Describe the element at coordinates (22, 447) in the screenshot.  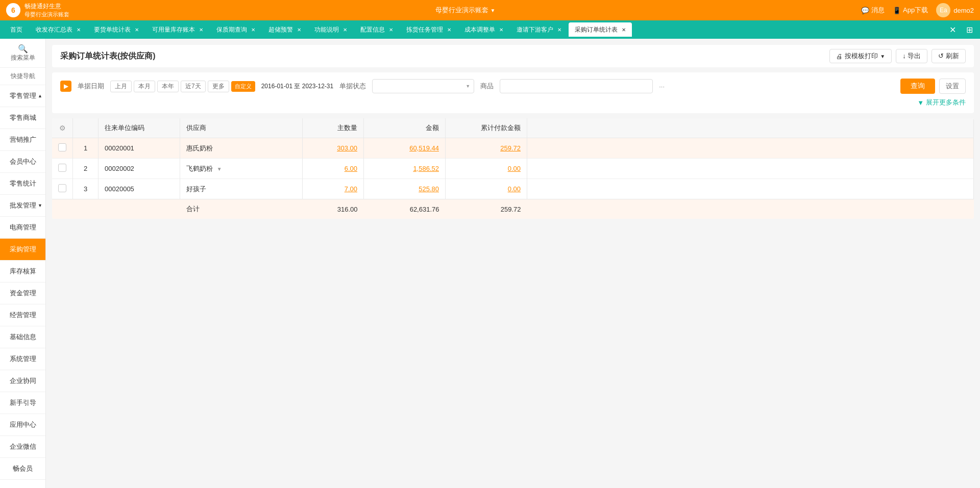
I see `sidebar-item-wechat: 企业微信` at that location.